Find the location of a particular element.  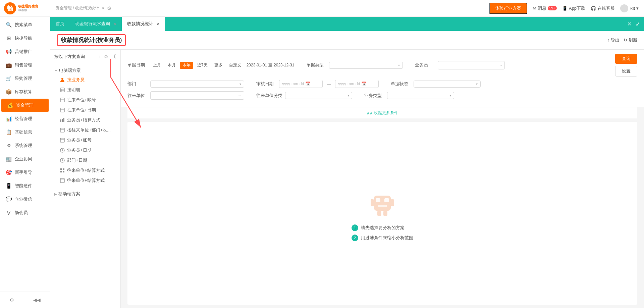

sidebar-item-hardware: 📱 智能硬件 is located at coordinates (25, 186).